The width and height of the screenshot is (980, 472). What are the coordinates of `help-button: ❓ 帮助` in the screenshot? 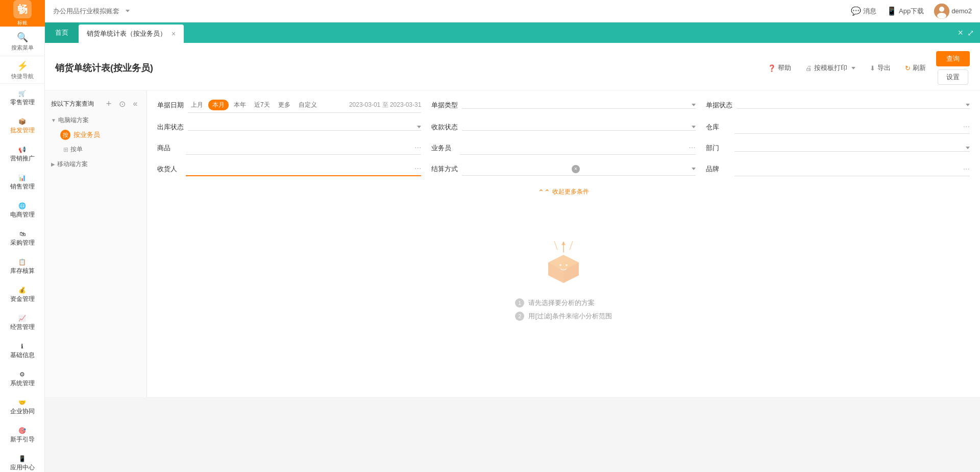 It's located at (779, 68).